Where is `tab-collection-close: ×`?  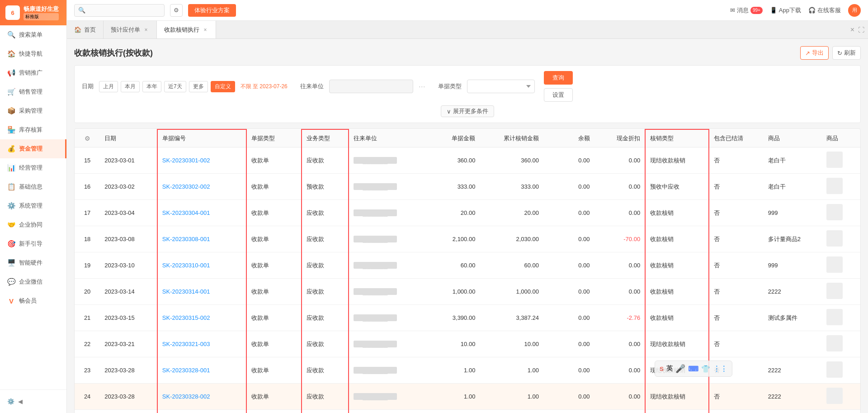
tab-collection-close: × is located at coordinates (205, 30).